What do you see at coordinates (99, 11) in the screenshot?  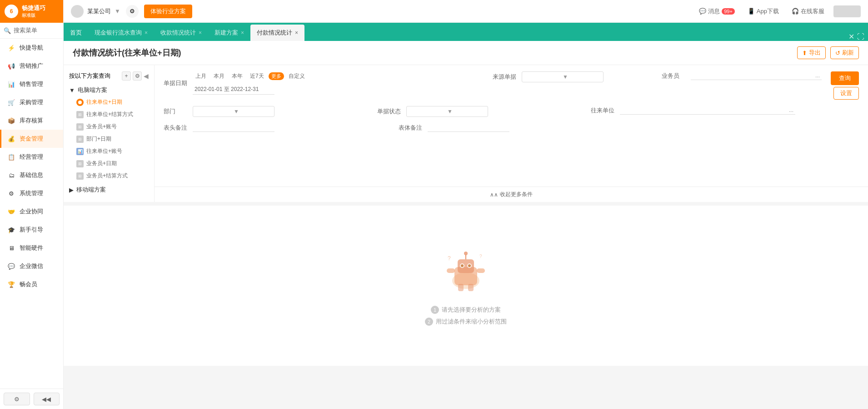 I see `user-name: 某某公司` at bounding box center [99, 11].